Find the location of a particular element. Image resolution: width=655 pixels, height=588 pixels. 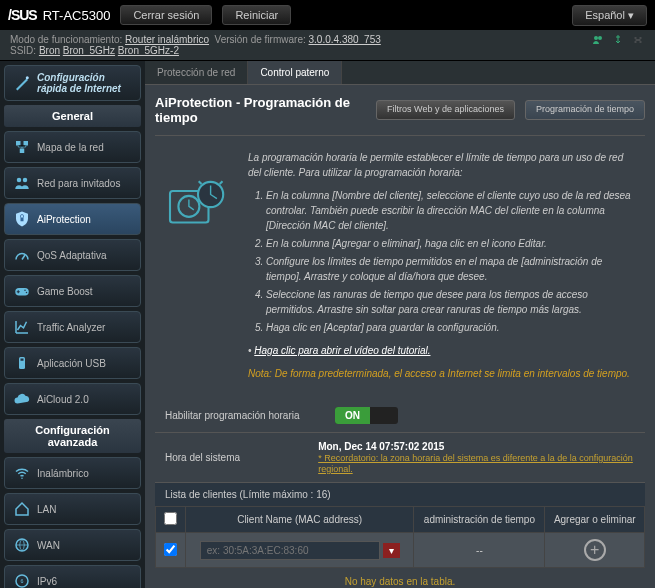

status-bar: Modo de funcionamiento: Router inalámbri… is located at coordinates (328, 46).